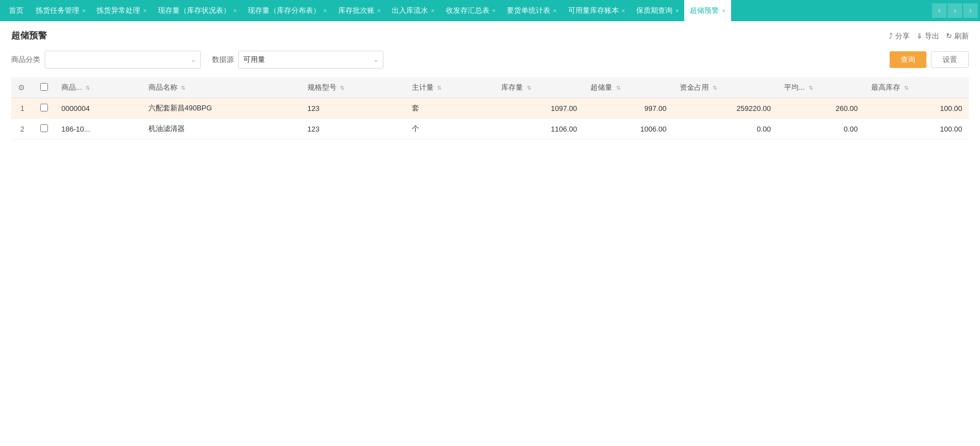 The image size is (980, 446). I want to click on sort-icon-name: ⇅, so click(183, 88).